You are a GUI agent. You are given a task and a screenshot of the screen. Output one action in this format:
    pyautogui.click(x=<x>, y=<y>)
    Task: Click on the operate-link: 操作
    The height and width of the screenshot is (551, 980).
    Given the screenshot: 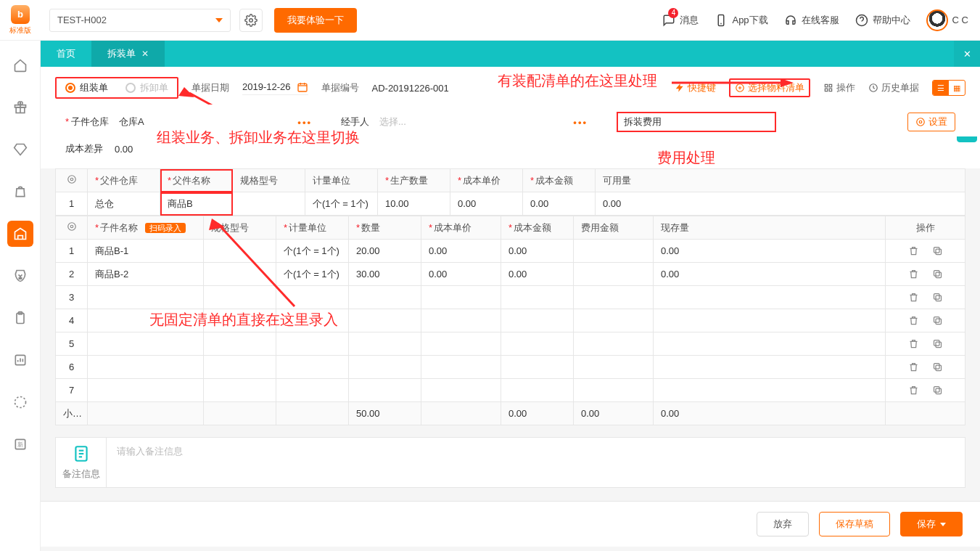 What is the action you would take?
    pyautogui.click(x=839, y=88)
    